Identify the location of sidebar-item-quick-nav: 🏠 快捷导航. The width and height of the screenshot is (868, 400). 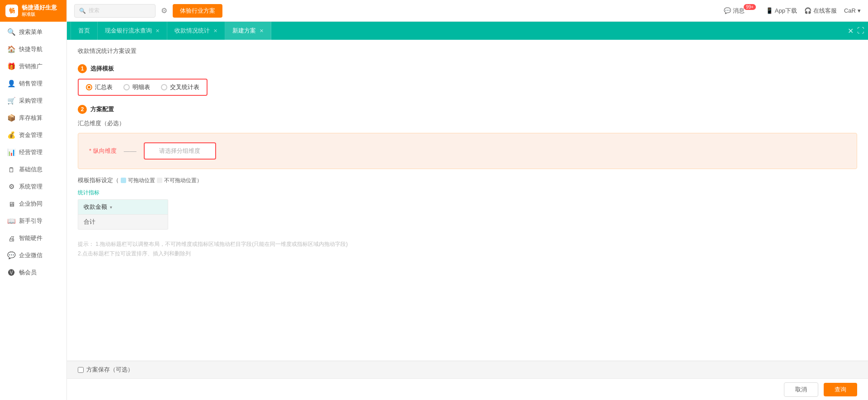
(33, 49).